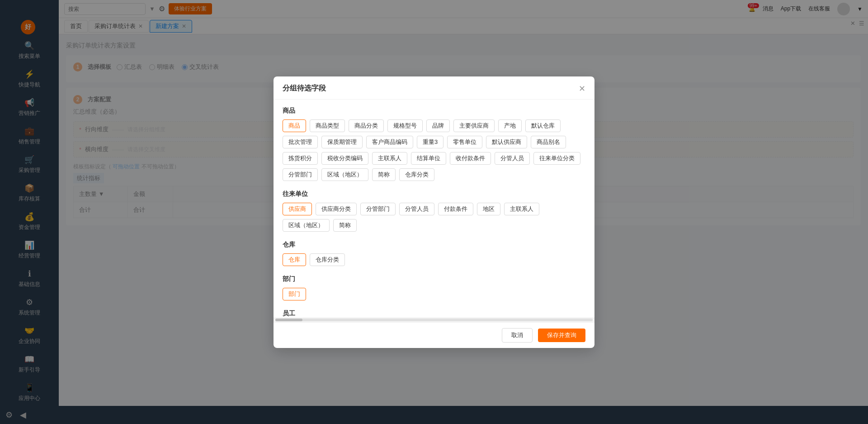 This screenshot has width=868, height=424. Describe the element at coordinates (434, 279) in the screenshot. I see `field-group-title-3: 部门` at that location.